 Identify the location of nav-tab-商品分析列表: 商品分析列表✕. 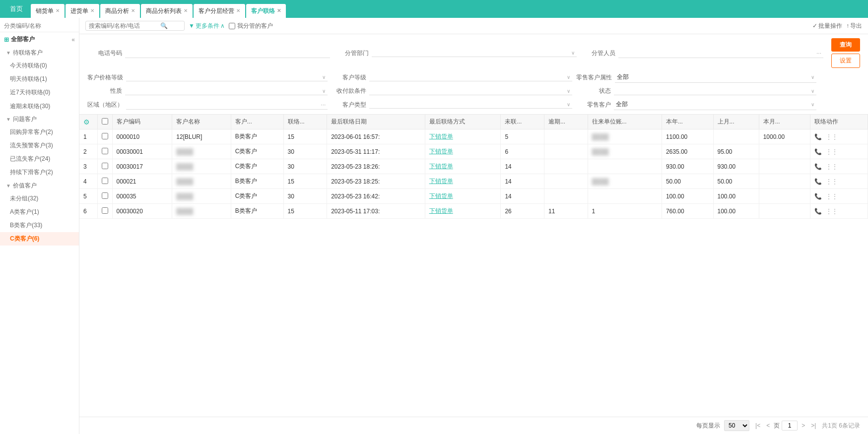
(167, 11).